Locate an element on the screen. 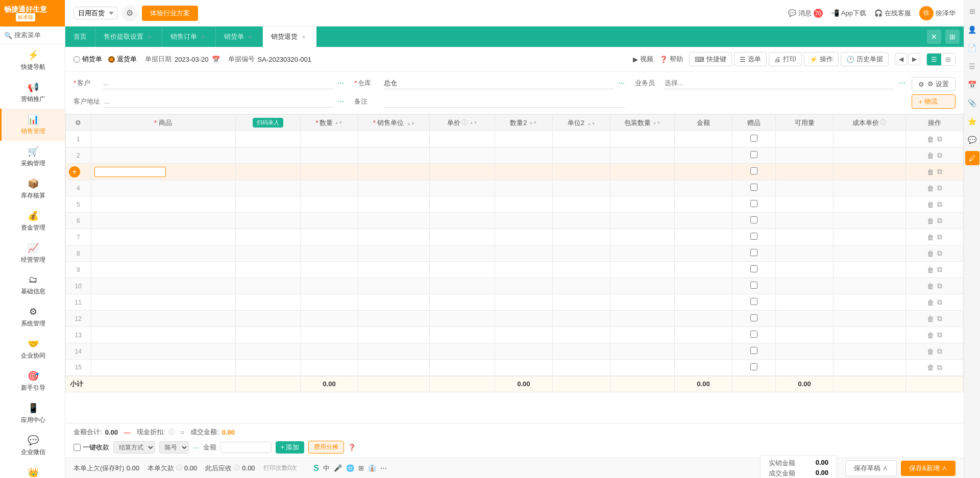  user-profile-btn: 徐 徐泽华 is located at coordinates (937, 13).